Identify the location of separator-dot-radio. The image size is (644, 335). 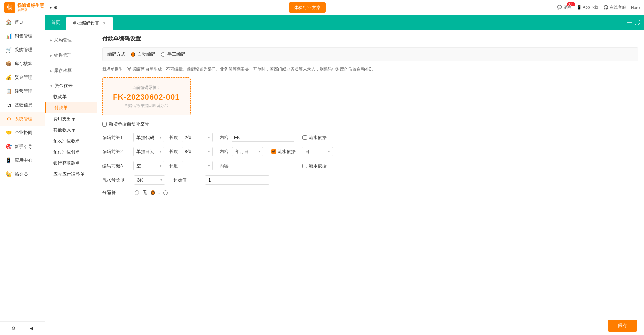
(166, 193).